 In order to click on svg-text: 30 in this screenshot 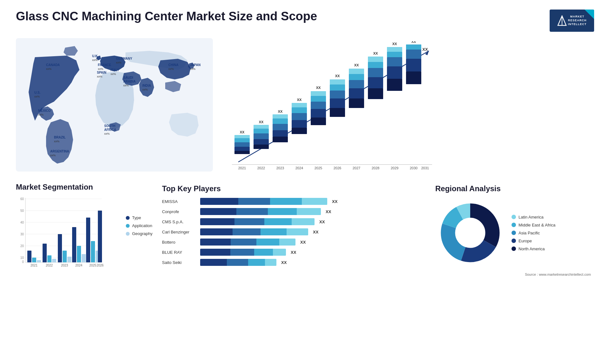, I will do `click(22, 234)`.